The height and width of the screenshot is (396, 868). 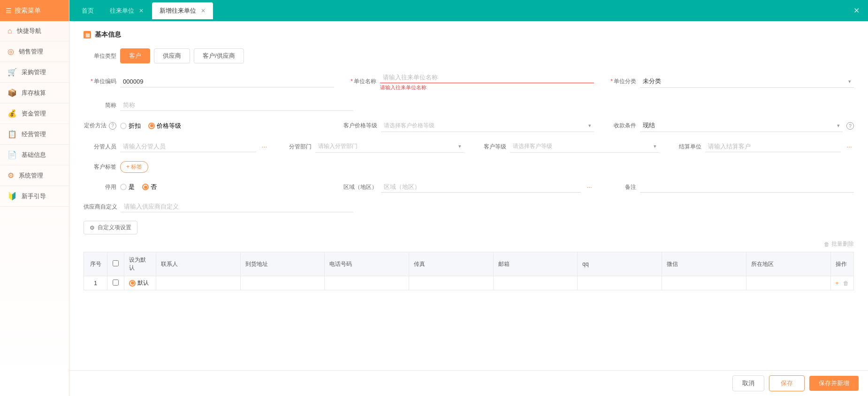 What do you see at coordinates (747, 187) in the screenshot?
I see `remarks-input` at bounding box center [747, 187].